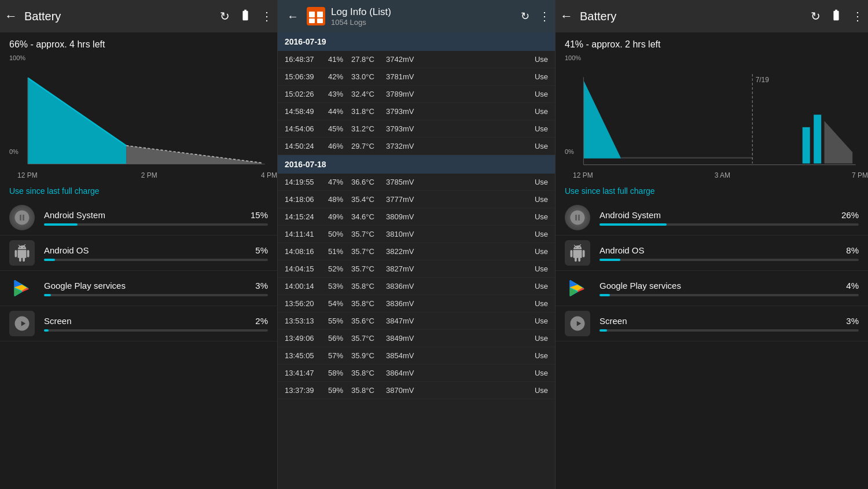 Image resolution: width=868 pixels, height=489 pixels. Describe the element at coordinates (417, 112) in the screenshot. I see `log-item-4: 14:58:4944%31.8°C3793mVUse` at that location.